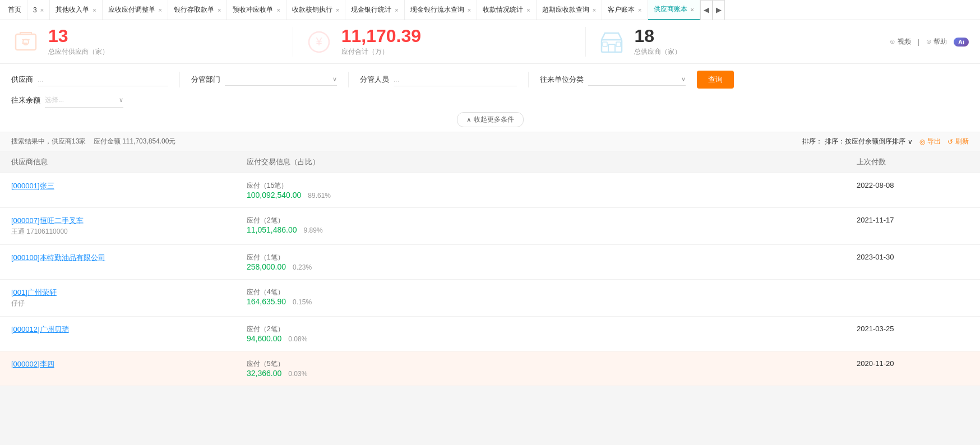 The image size is (980, 445). What do you see at coordinates (129, 330) in the screenshot?
I see `supplier-info-col: [000012]广州贝瑞` at bounding box center [129, 330].